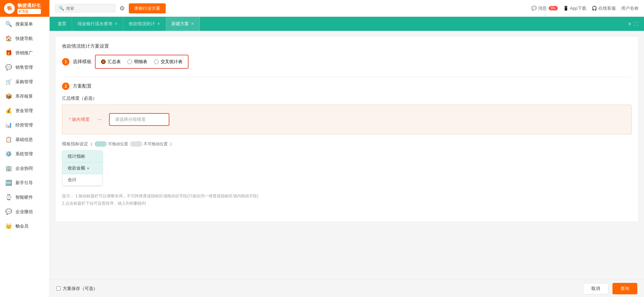 The width and height of the screenshot is (644, 297). Describe the element at coordinates (193, 24) in the screenshot. I see `tab-new-plan-close: ✕` at that location.